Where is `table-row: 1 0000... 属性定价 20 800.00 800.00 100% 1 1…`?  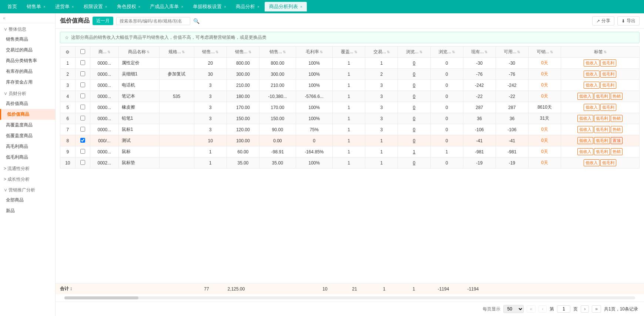 table-row: 1 0000... 属性定价 20 800.00 800.00 100% 1 1… is located at coordinates (350, 63).